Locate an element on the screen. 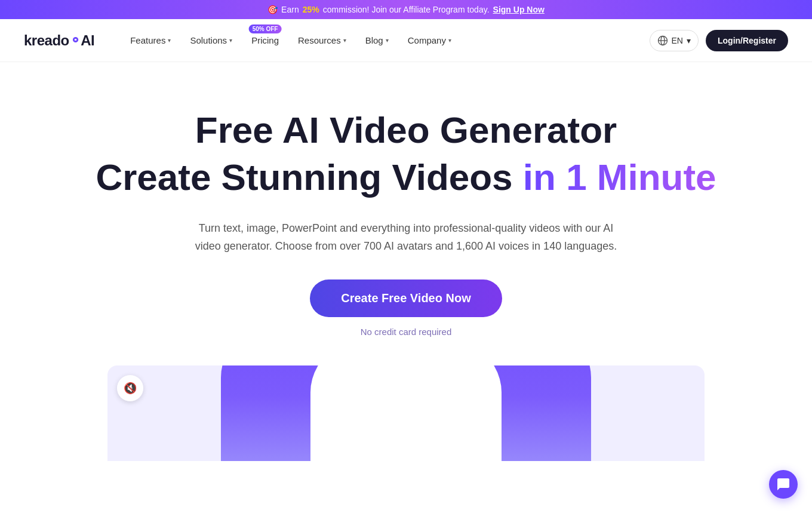  logo-ai: AI is located at coordinates (87, 41).